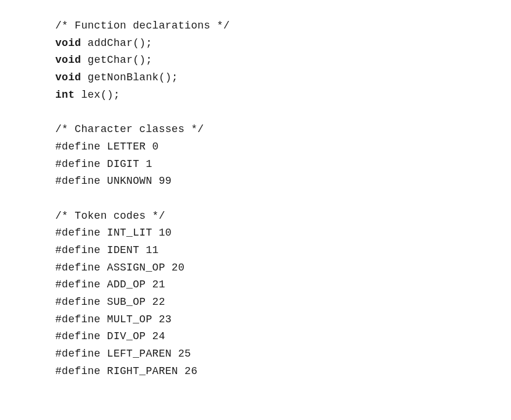  What do you see at coordinates (283, 26) in the screenshot?
I see `code-line: /* Function declarations */` at bounding box center [283, 26].